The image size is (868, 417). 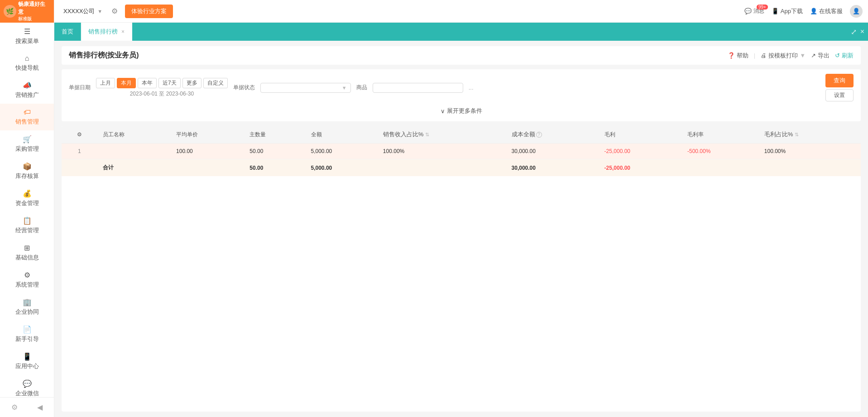 What do you see at coordinates (192, 83) in the screenshot?
I see `date-btn-more: 更多` at bounding box center [192, 83].